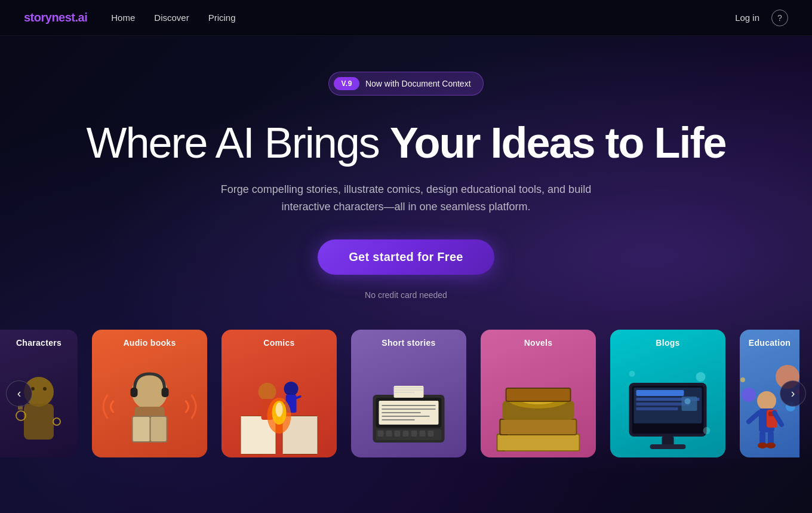  I want to click on card-audiobooks: Audio books, so click(149, 394).